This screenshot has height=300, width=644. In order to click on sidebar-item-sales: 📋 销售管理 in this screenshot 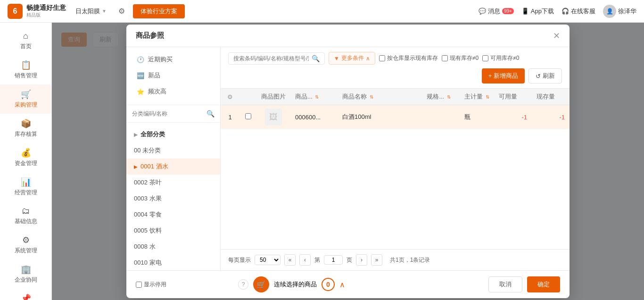, I will do `click(25, 70)`.